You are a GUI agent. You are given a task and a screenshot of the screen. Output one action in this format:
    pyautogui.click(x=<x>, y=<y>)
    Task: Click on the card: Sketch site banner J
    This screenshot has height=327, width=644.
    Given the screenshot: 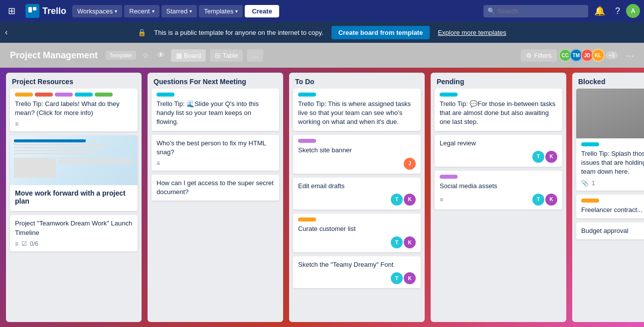 What is the action you would take?
    pyautogui.click(x=357, y=154)
    